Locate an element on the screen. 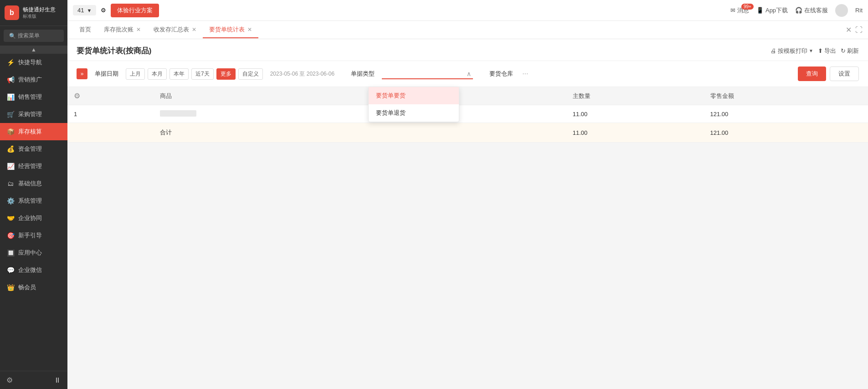 The height and width of the screenshot is (389, 868). tab-home: 首页 is located at coordinates (85, 30).